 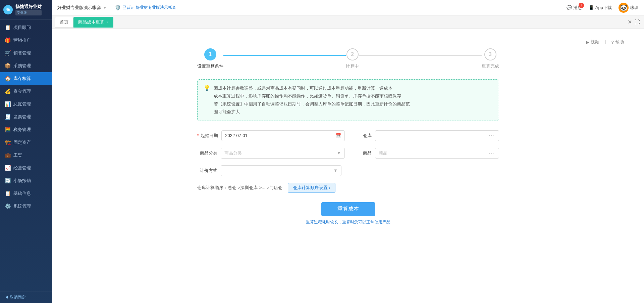 I want to click on tab-close-icon: ×, so click(x=107, y=22).